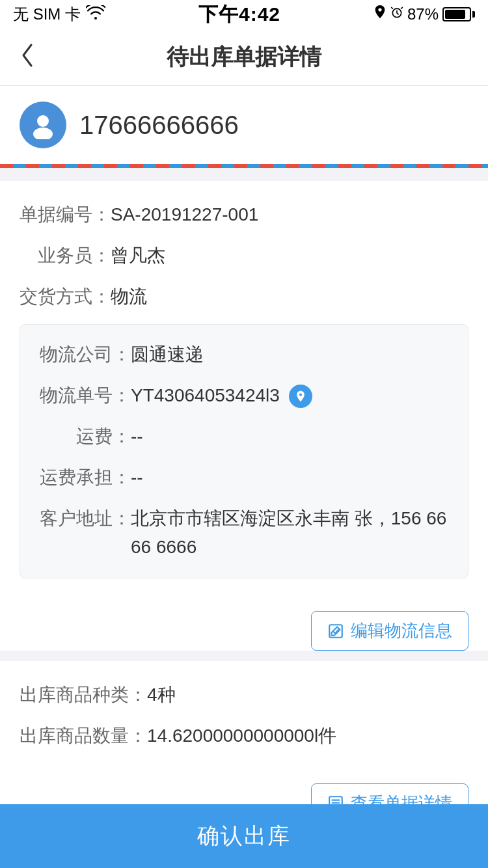  What do you see at coordinates (290, 534) in the screenshot?
I see `address-value: 北京市市辖区海淀区永丰南 张，156 6666 6666` at bounding box center [290, 534].